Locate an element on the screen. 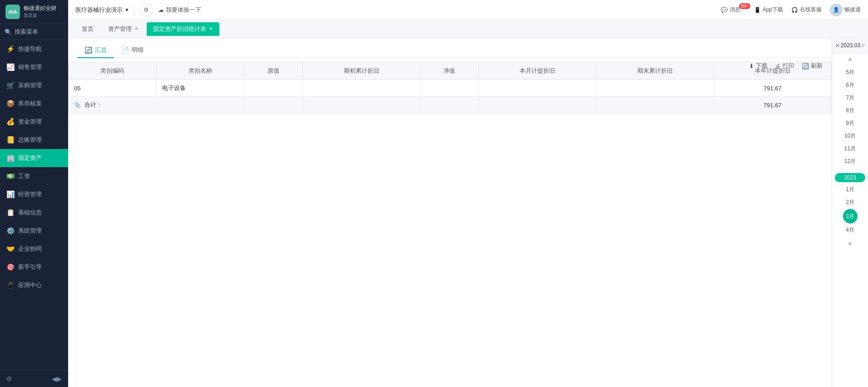 Image resolution: width=868 pixels, height=387 pixels. user-button: 👤 畅捷通 is located at coordinates (845, 10).